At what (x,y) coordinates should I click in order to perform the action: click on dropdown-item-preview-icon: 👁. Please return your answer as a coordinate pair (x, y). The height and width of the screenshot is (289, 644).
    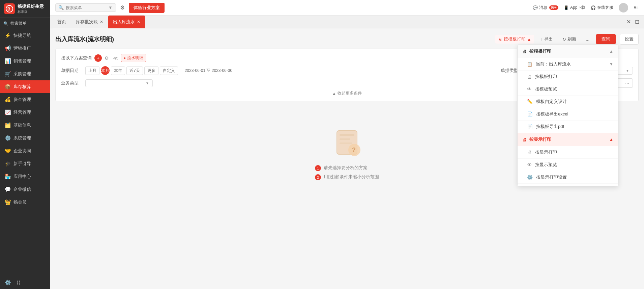
    Looking at the image, I should click on (529, 89).